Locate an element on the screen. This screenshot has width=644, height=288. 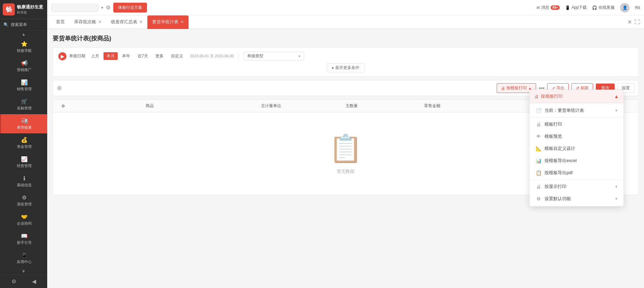
topbar-gear-icon: ⚙ is located at coordinates (108, 7).